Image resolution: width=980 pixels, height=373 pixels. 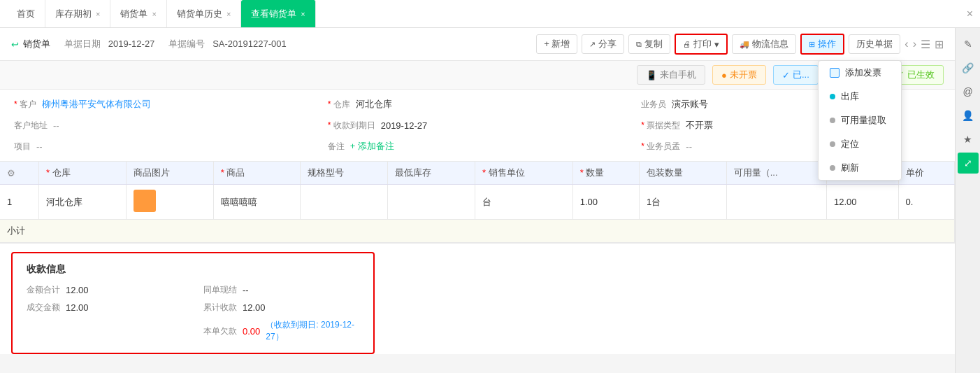 What do you see at coordinates (250, 43) in the screenshot?
I see `doc-number-value: SA-20191227-001` at bounding box center [250, 43].